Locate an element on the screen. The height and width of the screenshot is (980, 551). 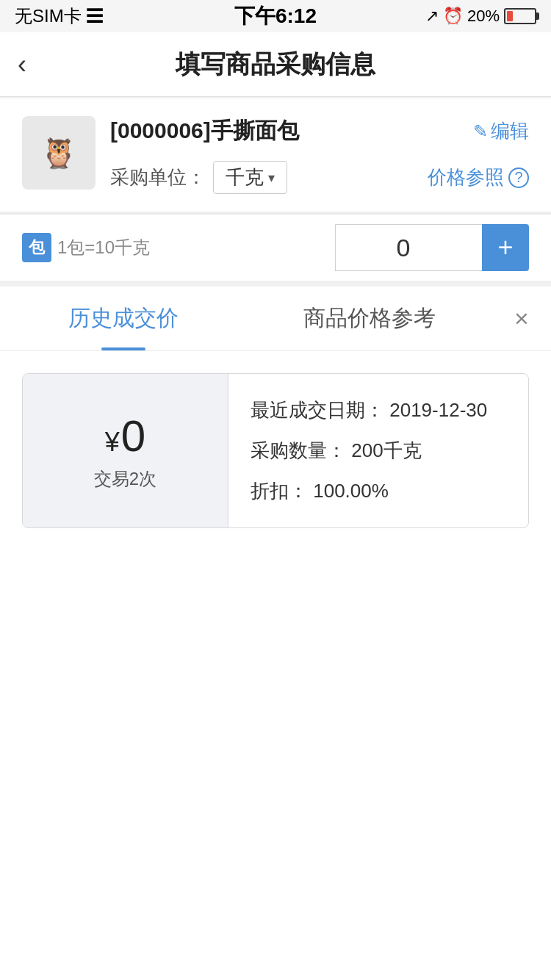
card-left: ¥ 0 交易2次 is located at coordinates (126, 451).